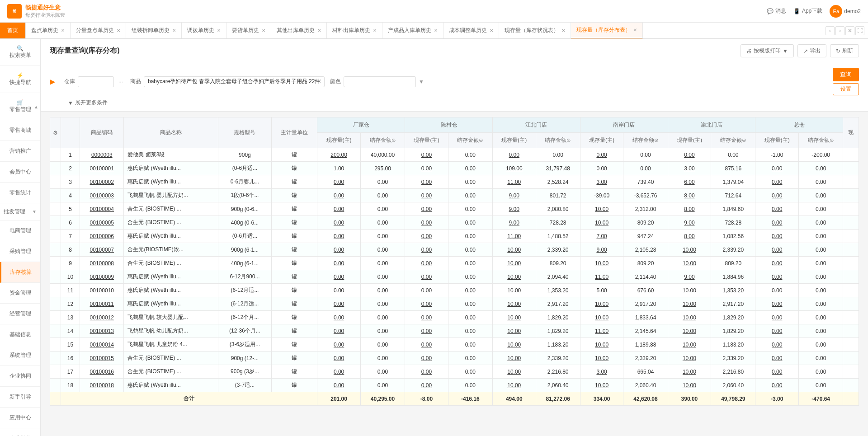  Describe the element at coordinates (514, 169) in the screenshot. I see `cell-jiangbei-qty: 109.00` at that location.